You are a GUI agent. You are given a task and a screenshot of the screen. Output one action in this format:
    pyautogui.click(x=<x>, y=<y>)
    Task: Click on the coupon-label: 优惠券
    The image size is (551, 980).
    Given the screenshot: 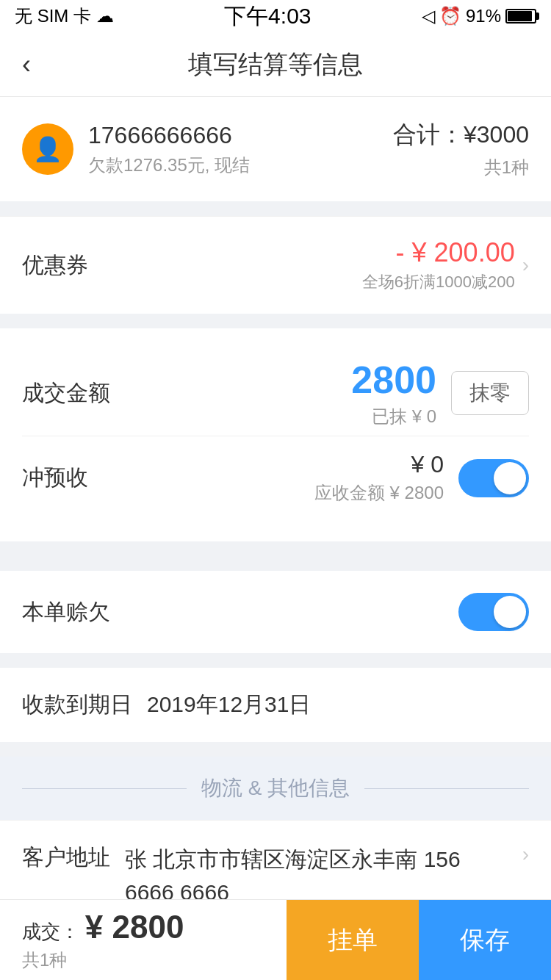 What is the action you would take?
    pyautogui.click(x=55, y=266)
    